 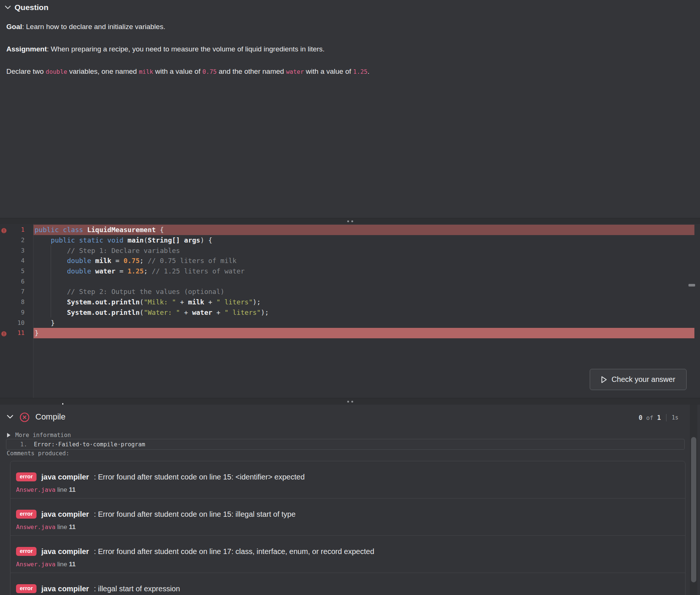 I want to click on assignment-label: Assignment, so click(x=27, y=49).